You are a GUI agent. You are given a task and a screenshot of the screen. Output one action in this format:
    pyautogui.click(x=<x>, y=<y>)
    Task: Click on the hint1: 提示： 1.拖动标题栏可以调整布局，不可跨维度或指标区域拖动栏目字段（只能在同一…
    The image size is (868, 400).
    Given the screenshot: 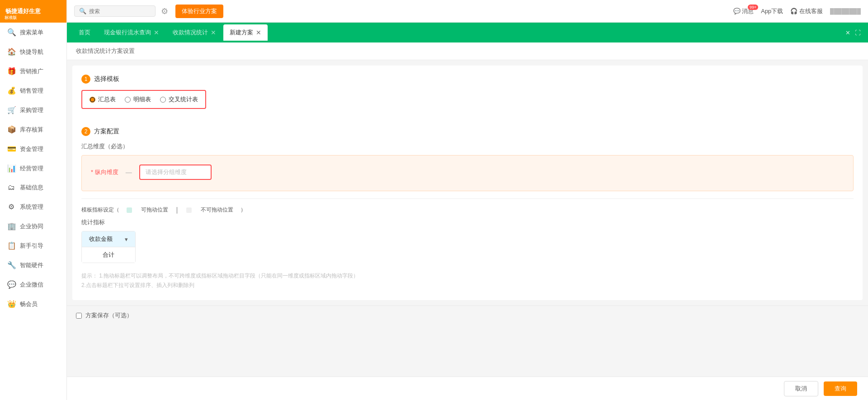 What is the action you would take?
    pyautogui.click(x=467, y=276)
    